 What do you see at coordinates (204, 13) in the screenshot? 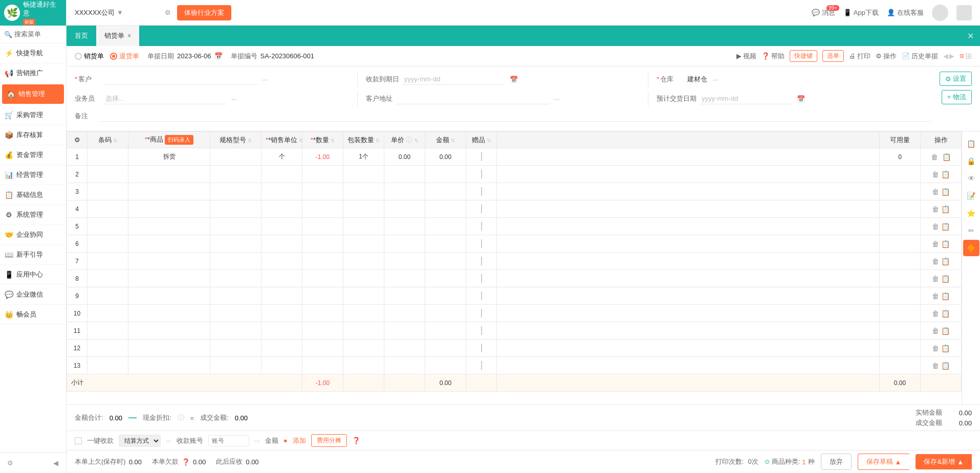
I see `trial-button: 体验行业方案` at bounding box center [204, 13].